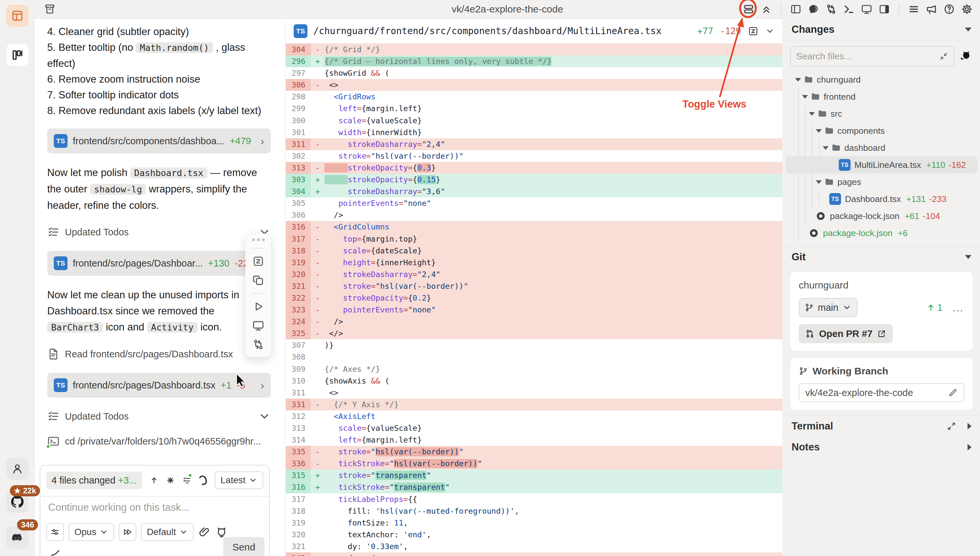  What do you see at coordinates (882, 199) in the screenshot?
I see `tree-item-Dashboard.tsx: TSDashboard.tsx +131 -233` at bounding box center [882, 199].